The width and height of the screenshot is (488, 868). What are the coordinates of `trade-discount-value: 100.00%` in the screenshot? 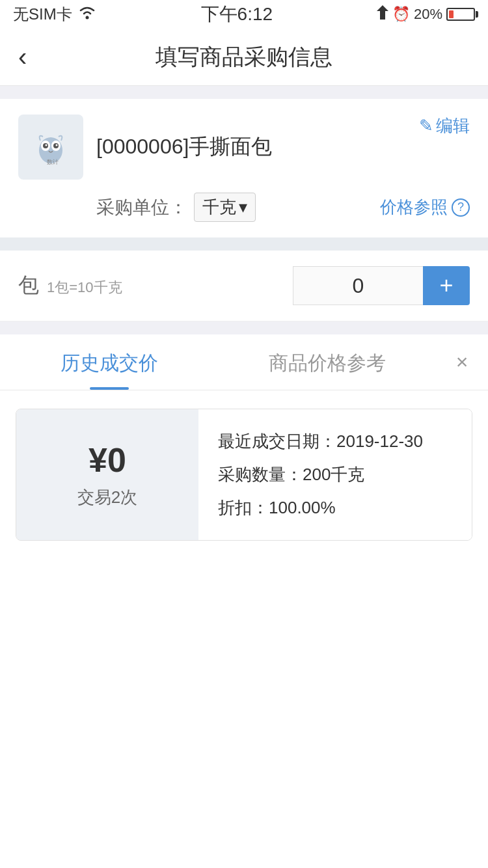 It's located at (302, 508).